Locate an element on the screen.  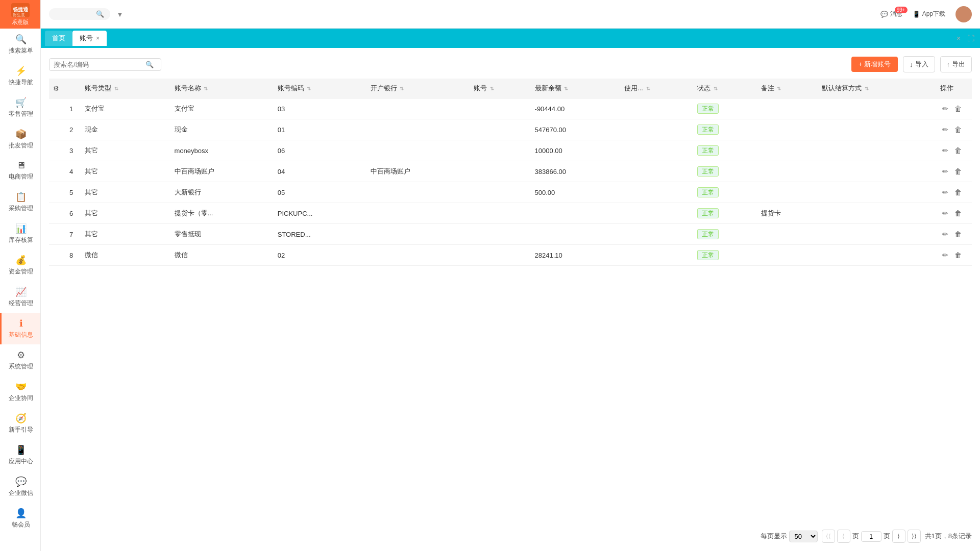
edit-btn-3: ✏ is located at coordinates (945, 171).